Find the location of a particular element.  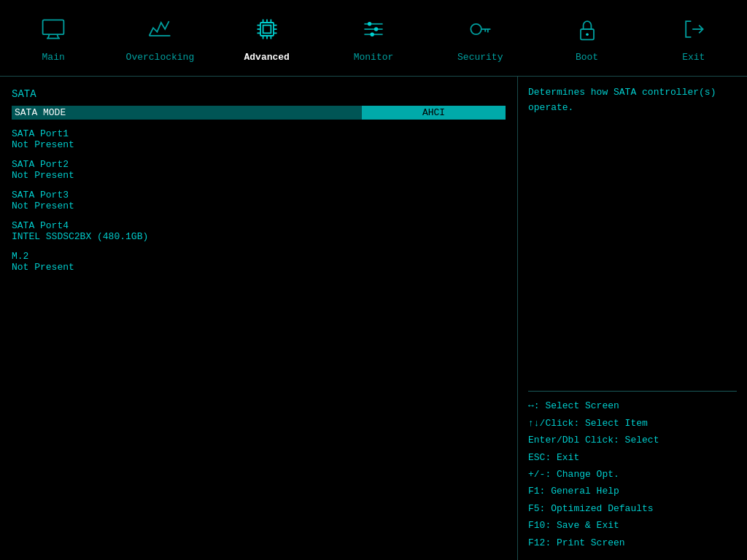

keybind-1: ↑↓/Click: Select Item is located at coordinates (632, 423).